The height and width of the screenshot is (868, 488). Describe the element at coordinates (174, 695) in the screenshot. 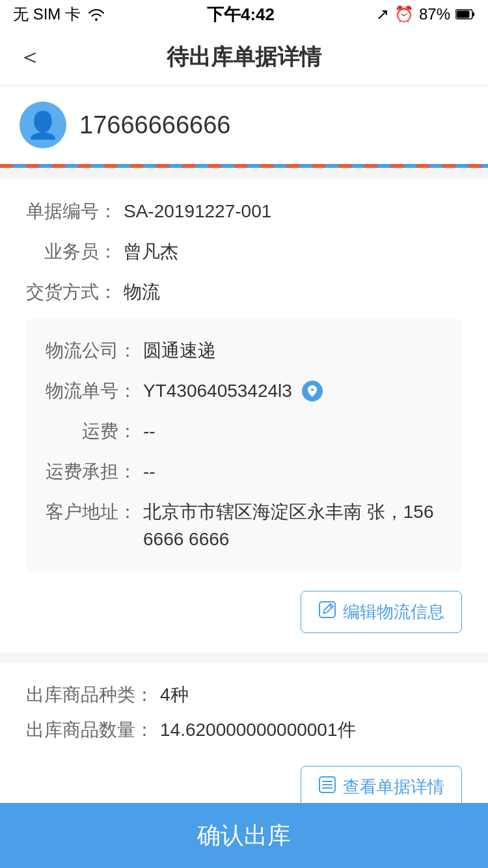

I see `goods-types-value: 4种` at that location.